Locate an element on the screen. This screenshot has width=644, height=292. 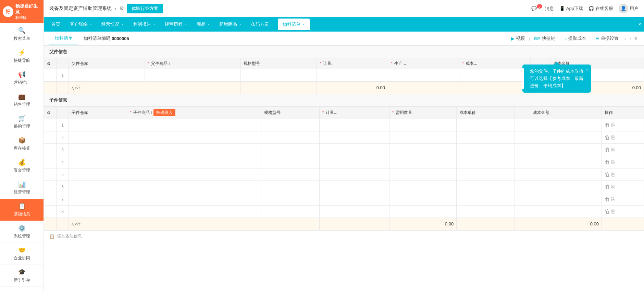
parent-row-cost is located at coordinates (495, 75).